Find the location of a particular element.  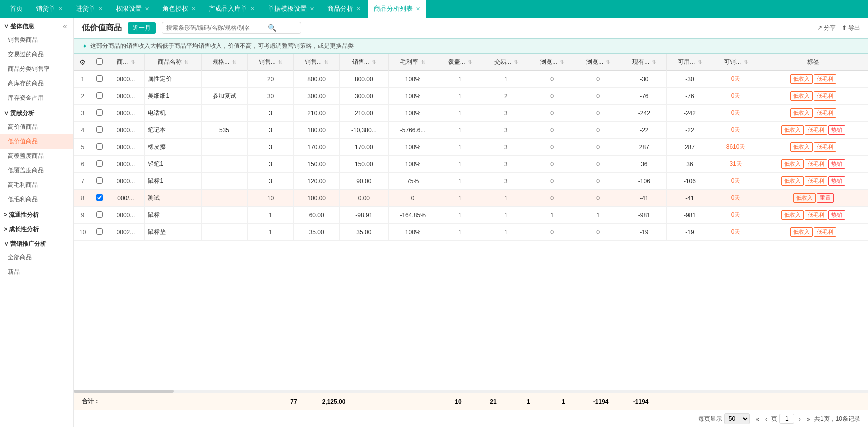

total-spacer2 is located at coordinates (254, 402).